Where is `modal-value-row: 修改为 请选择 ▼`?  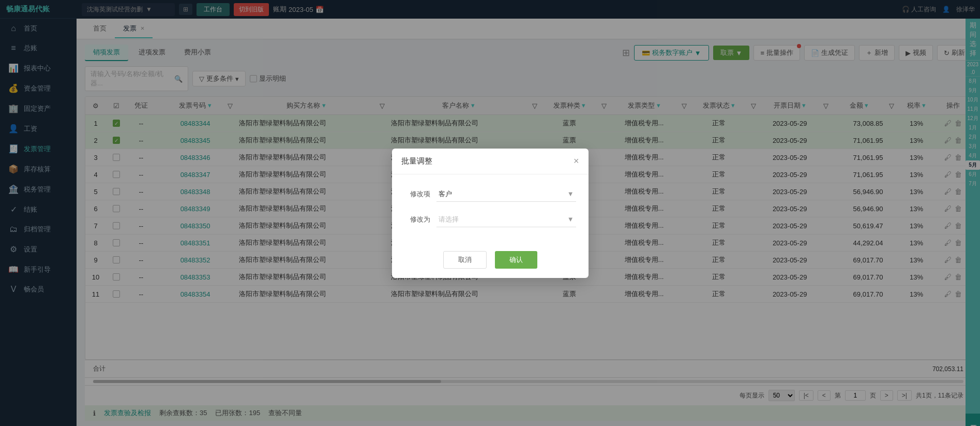
modal-value-row: 修改为 请选择 ▼ is located at coordinates (490, 219).